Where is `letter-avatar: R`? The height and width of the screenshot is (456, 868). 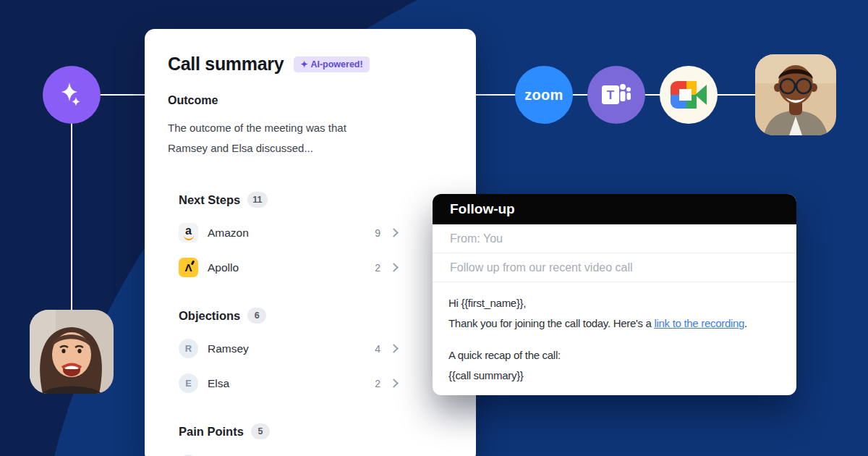 letter-avatar: R is located at coordinates (188, 349).